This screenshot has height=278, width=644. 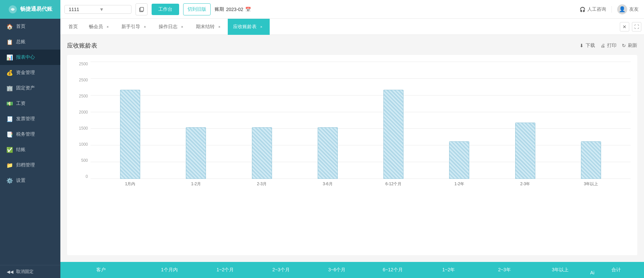 I want to click on pin-label: 取消固定, so click(x=25, y=272).